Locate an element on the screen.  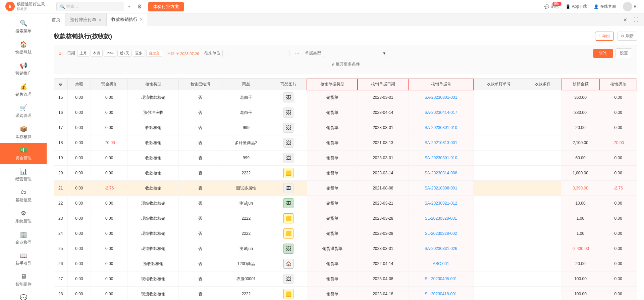
cell-goods: 衣服00001 is located at coordinates (246, 279).